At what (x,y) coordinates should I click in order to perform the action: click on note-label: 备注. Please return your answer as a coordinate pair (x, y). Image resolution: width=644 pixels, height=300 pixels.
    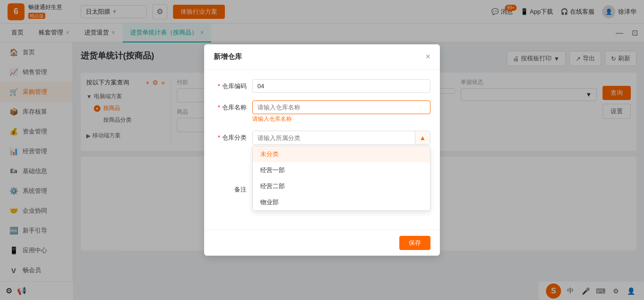
    Looking at the image, I should click on (230, 188).